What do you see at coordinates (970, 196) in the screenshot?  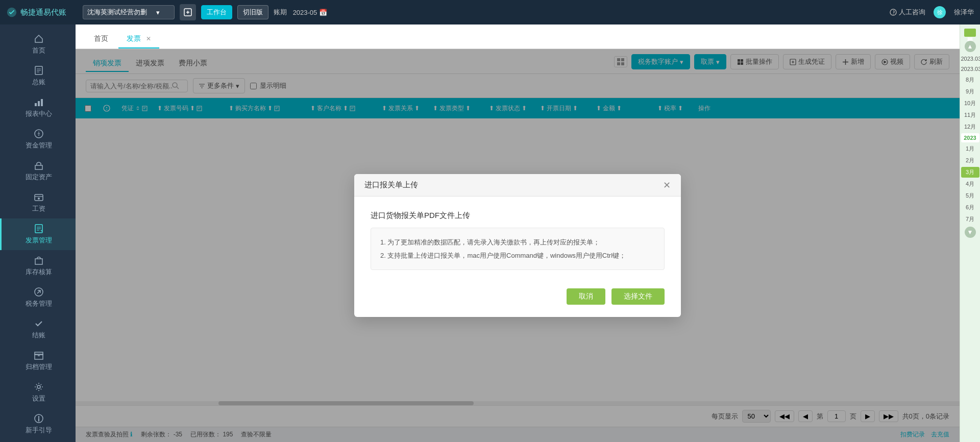 I see `period-item-12: 5月` at bounding box center [970, 196].